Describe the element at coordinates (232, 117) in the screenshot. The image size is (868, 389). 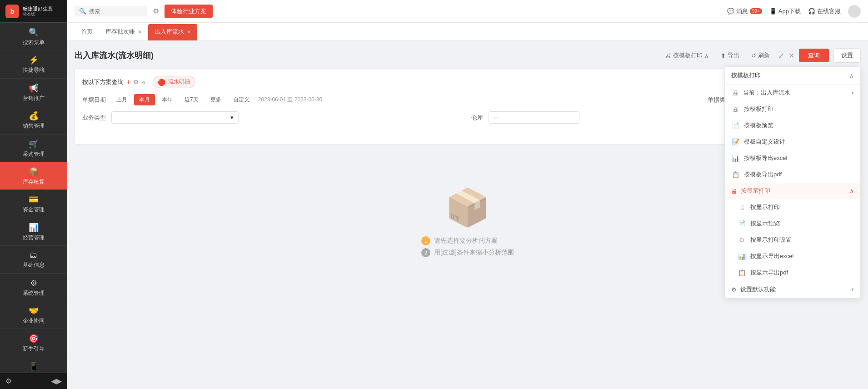
I see `biz-type-chevron: ▾` at that location.